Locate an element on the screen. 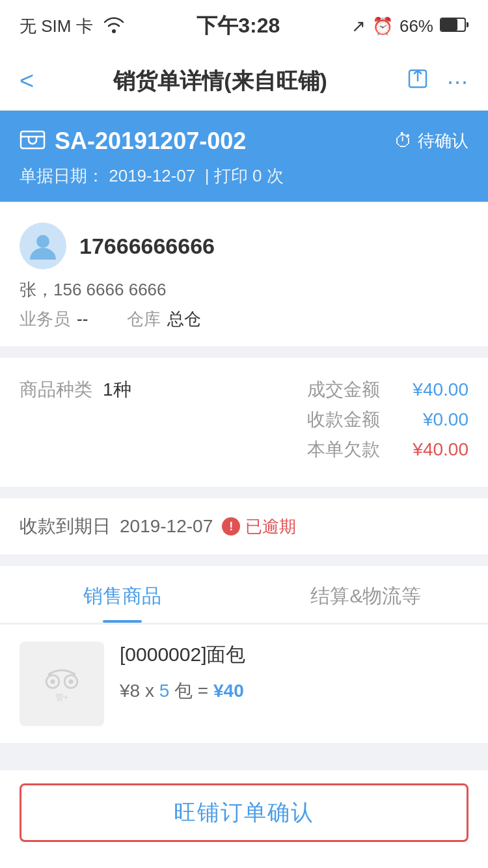 The image size is (488, 868). sales-value: -- is located at coordinates (82, 319).